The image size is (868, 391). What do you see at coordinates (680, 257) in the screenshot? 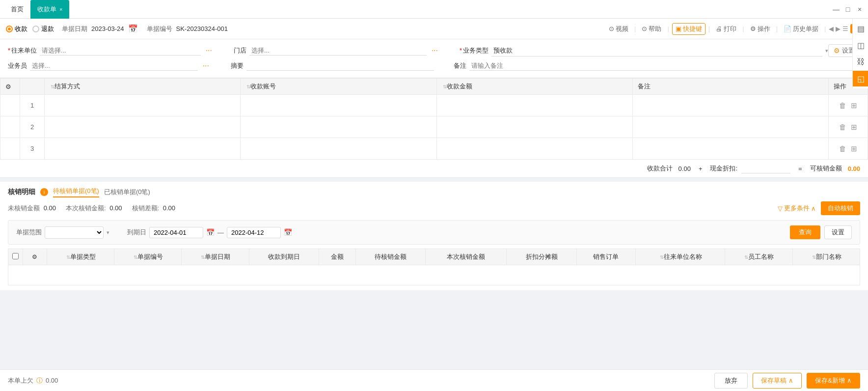
I see `col-partner-name-th: ⇅往来单位名称` at bounding box center [680, 257].